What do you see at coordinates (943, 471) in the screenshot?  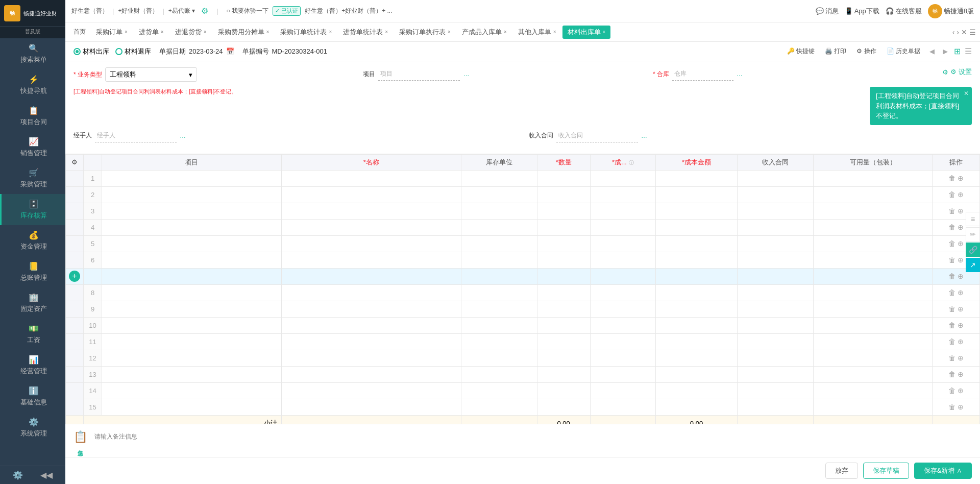 I see `save-new-button: 保存&新增 ∧` at bounding box center [943, 471].